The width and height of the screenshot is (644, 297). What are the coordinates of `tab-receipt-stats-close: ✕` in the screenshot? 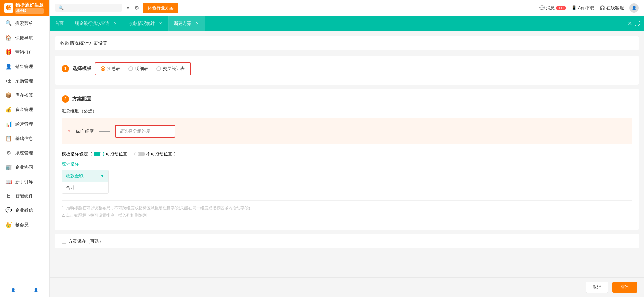 It's located at (160, 23).